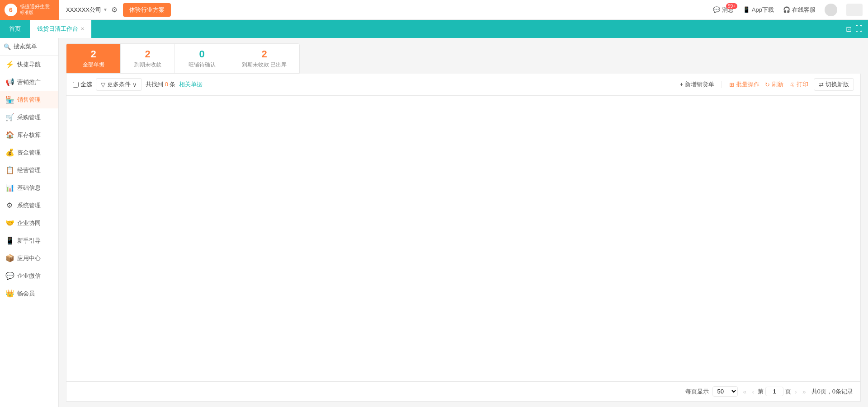 This screenshot has width=868, height=407. I want to click on sidebar-item-sales: 🏪 销售管理, so click(29, 99).